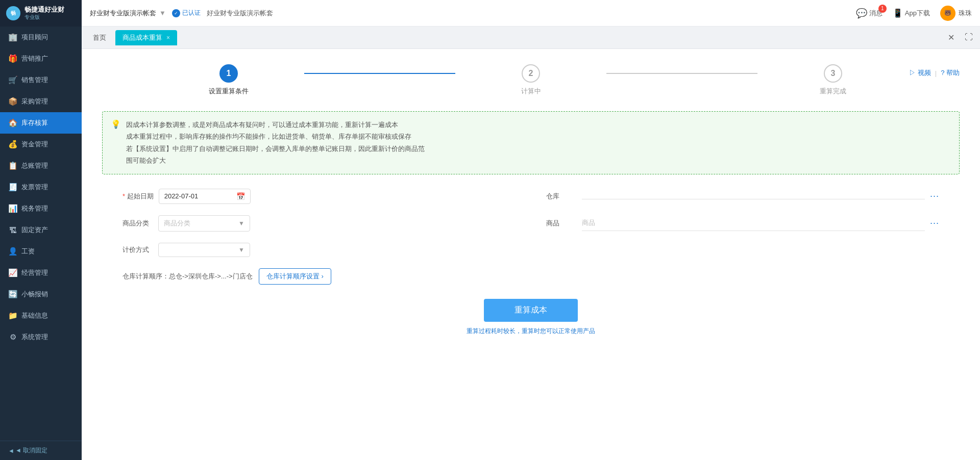 This screenshot has height=460, width=980. Describe the element at coordinates (531, 143) in the screenshot. I see `info-box: 💡 因成本计算参数调整，或是对商品成本有疑问时，可以通过成本重算功能，重新计算一…` at that location.